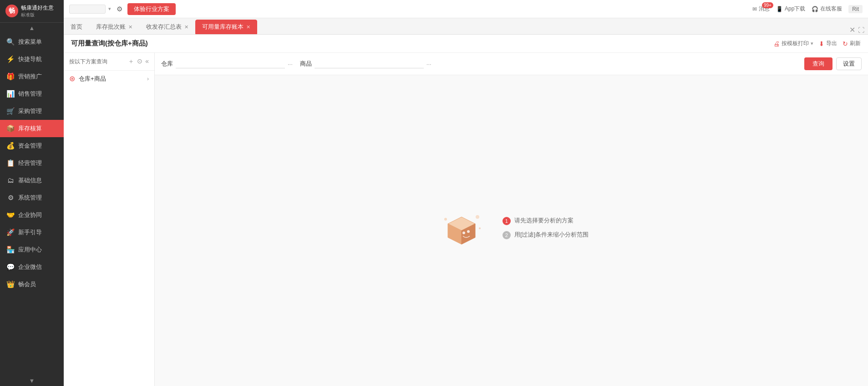 The height and width of the screenshot is (386, 868). I want to click on product-label: 商品, so click(306, 64).